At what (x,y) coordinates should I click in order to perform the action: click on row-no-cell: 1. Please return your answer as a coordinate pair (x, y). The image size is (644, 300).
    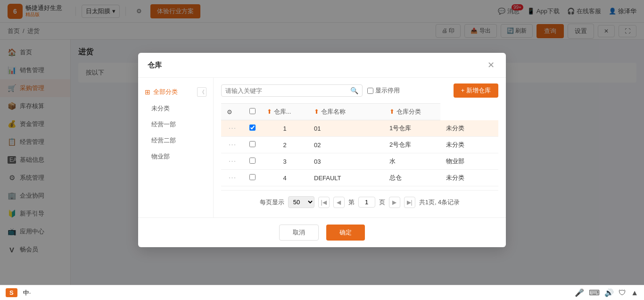
    Looking at the image, I should click on (285, 128).